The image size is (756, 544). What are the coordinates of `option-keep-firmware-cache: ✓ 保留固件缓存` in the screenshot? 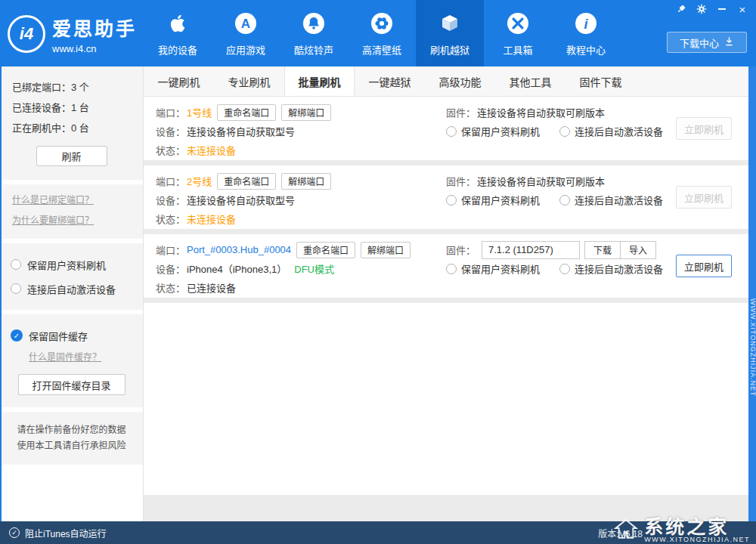 It's located at (71, 335).